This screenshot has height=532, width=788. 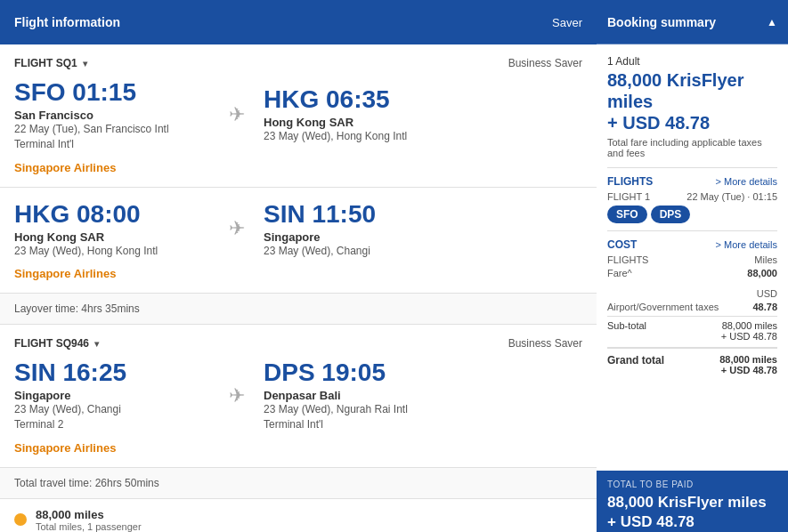 I want to click on plane-icon-3-wrap: ✈, so click(x=237, y=396).